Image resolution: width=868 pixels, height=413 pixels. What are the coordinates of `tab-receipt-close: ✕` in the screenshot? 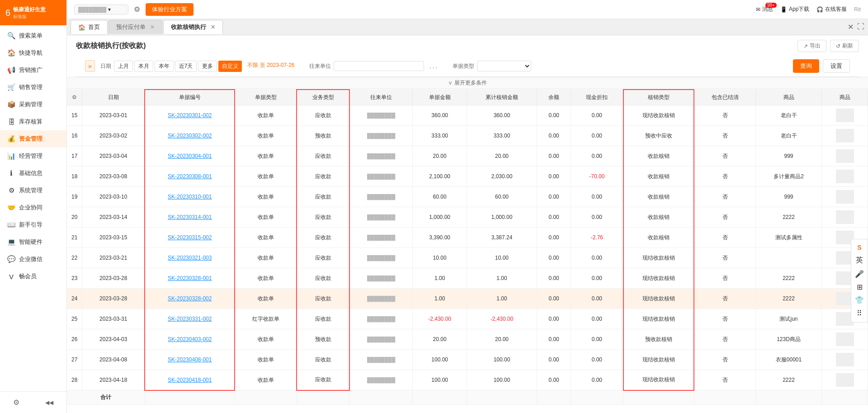 It's located at (213, 27).